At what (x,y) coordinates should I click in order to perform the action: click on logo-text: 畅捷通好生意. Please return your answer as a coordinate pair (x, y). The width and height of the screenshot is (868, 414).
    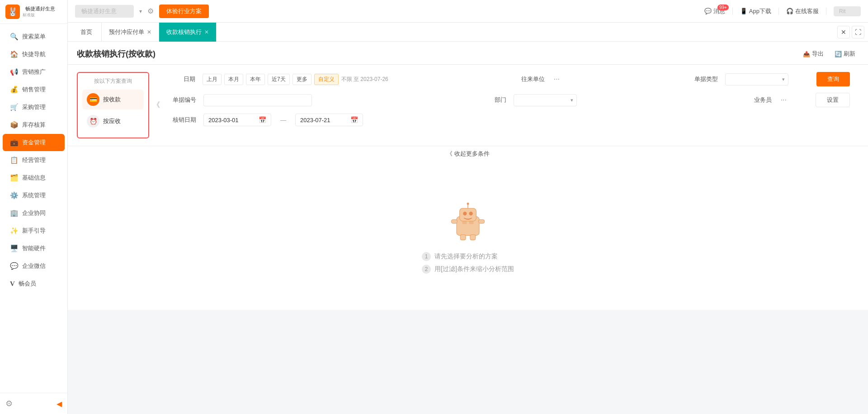
    Looking at the image, I should click on (40, 9).